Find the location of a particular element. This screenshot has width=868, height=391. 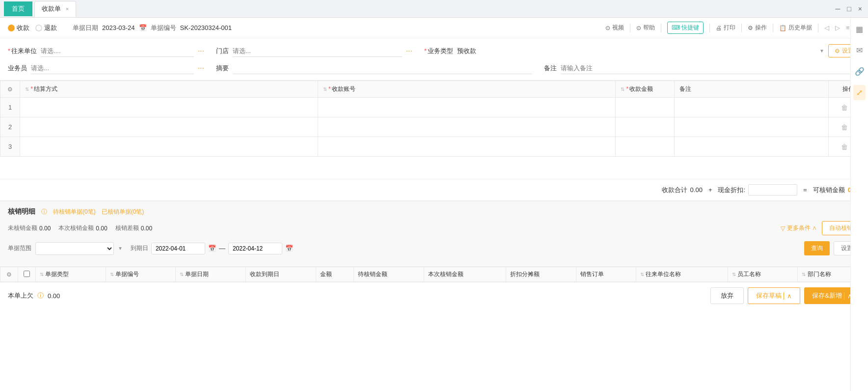

minimize-icon: ─ is located at coordinates (838, 9).